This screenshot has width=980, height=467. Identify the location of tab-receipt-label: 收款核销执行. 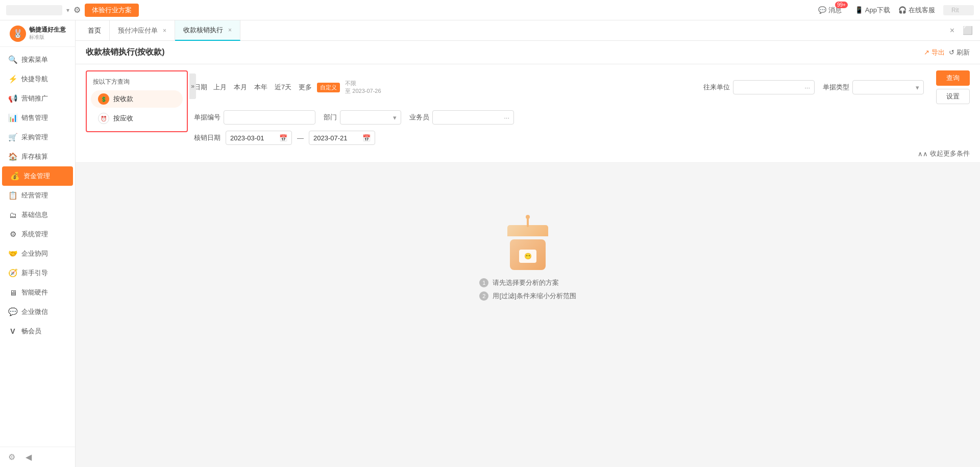
(203, 30).